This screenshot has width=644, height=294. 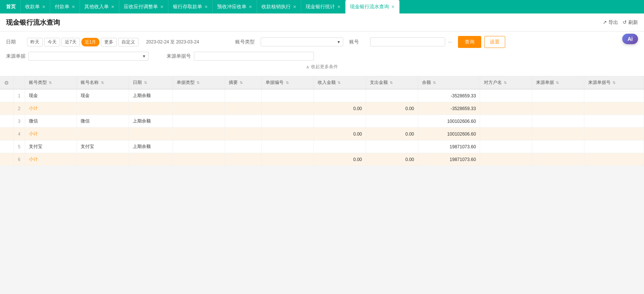 What do you see at coordinates (322, 67) in the screenshot?
I see `collapse-bar: ∧ 收起更多条件` at bounding box center [322, 67].